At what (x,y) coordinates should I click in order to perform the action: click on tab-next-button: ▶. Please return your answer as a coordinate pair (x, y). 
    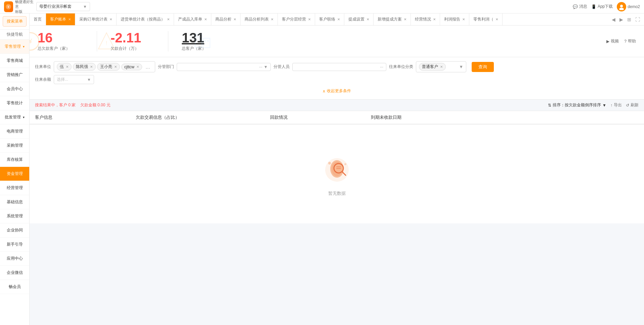
    Looking at the image, I should click on (621, 20).